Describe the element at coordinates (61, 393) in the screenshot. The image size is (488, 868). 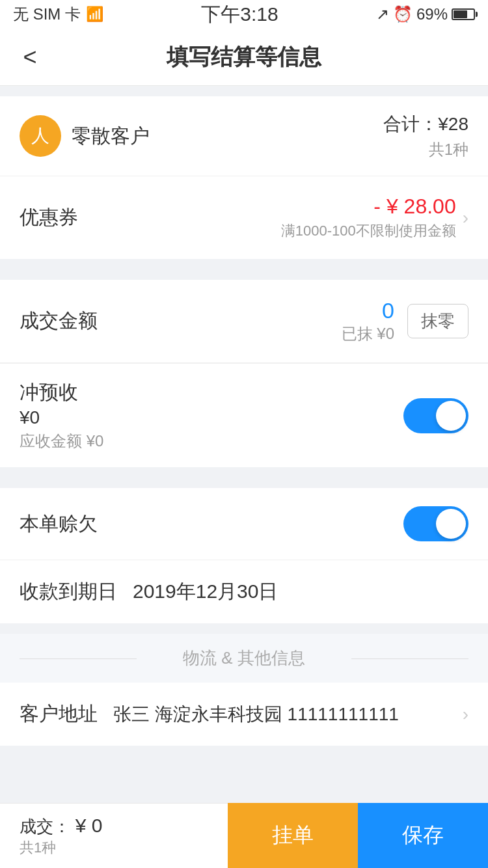
I see `advance-label: 冲预收` at that location.